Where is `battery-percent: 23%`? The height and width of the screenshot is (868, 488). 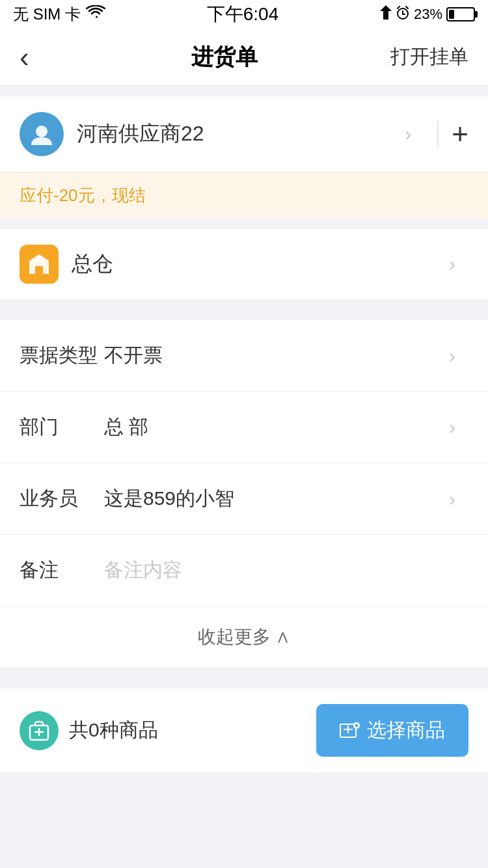
battery-percent: 23% is located at coordinates (428, 14).